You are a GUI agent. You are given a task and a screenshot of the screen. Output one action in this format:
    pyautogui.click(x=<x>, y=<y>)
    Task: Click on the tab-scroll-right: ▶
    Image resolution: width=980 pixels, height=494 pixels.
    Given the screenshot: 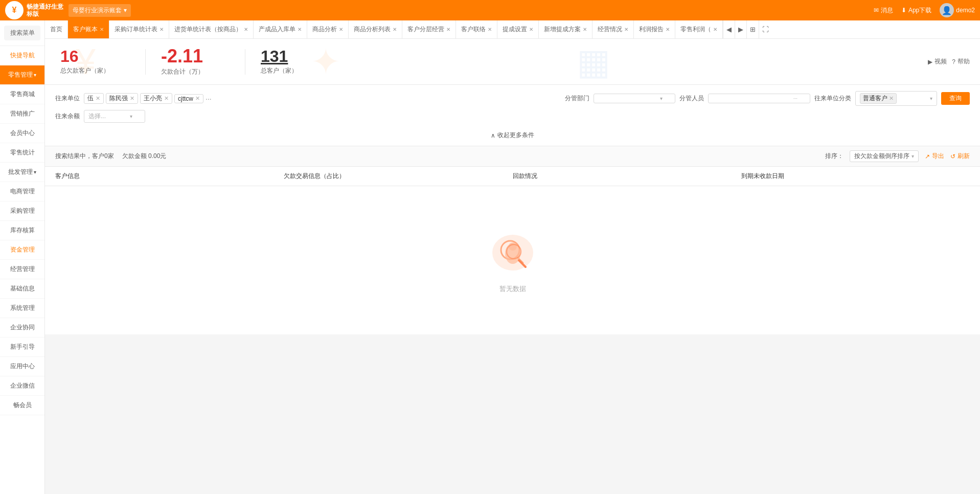 What is the action you would take?
    pyautogui.click(x=740, y=30)
    